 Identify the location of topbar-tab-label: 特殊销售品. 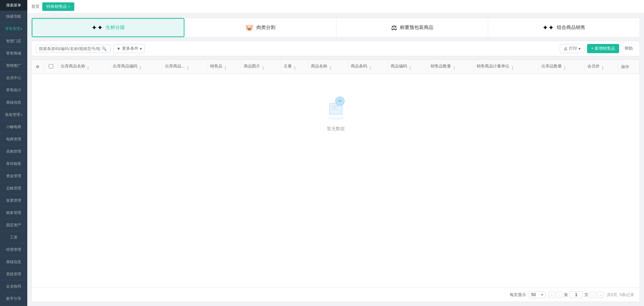
(57, 7).